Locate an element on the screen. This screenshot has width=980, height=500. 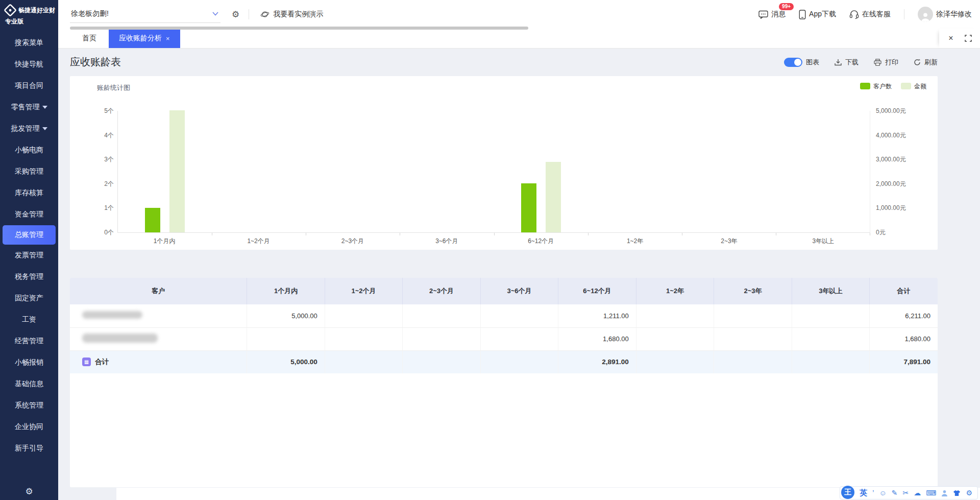
emoji-icon: ☺ is located at coordinates (883, 493).